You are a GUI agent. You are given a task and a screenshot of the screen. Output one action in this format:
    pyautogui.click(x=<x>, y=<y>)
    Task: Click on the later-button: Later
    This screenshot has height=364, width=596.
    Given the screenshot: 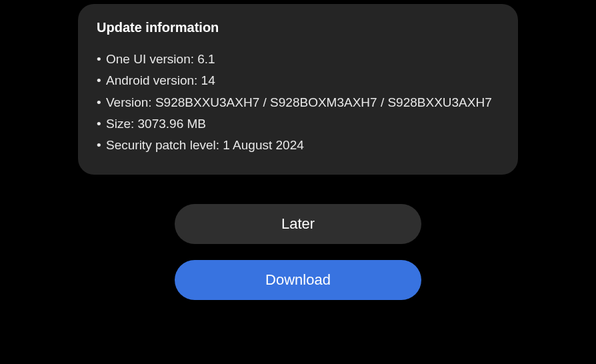 What is the action you would take?
    pyautogui.click(x=298, y=224)
    